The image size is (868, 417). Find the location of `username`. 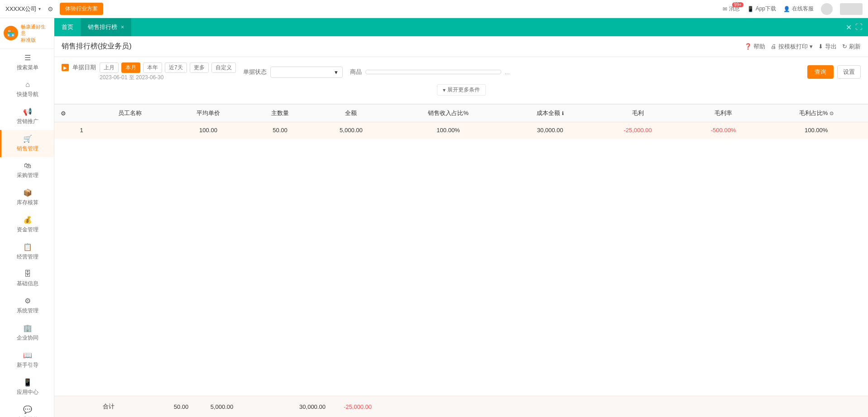

username is located at coordinates (851, 9).